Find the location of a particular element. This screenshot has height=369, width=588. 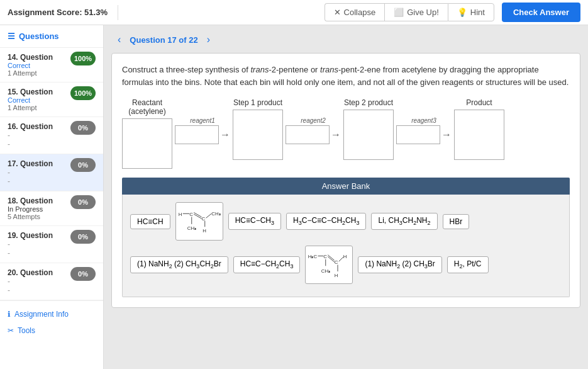

reagent2-area: reagent2 → is located at coordinates (313, 121).